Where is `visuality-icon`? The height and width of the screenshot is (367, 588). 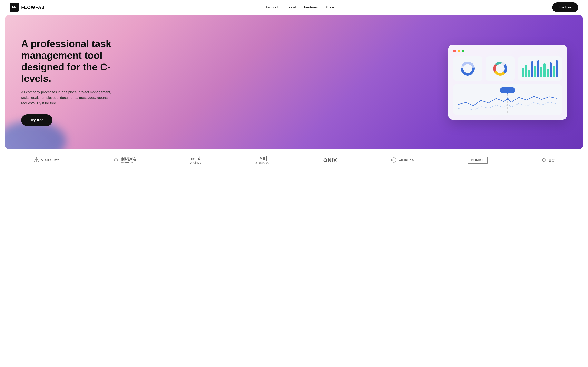 visuality-icon is located at coordinates (36, 160).